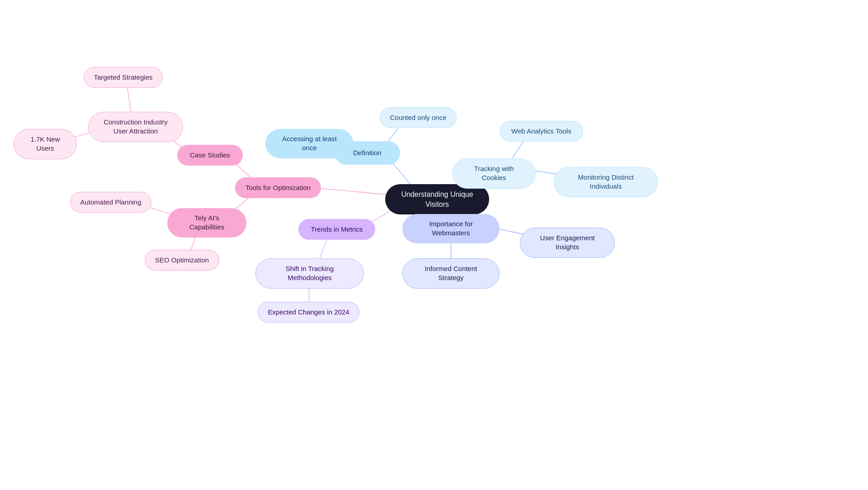 The width and height of the screenshot is (868, 490). Describe the element at coordinates (437, 199) in the screenshot. I see `center-node: Understanding Unique Visitors` at that location.